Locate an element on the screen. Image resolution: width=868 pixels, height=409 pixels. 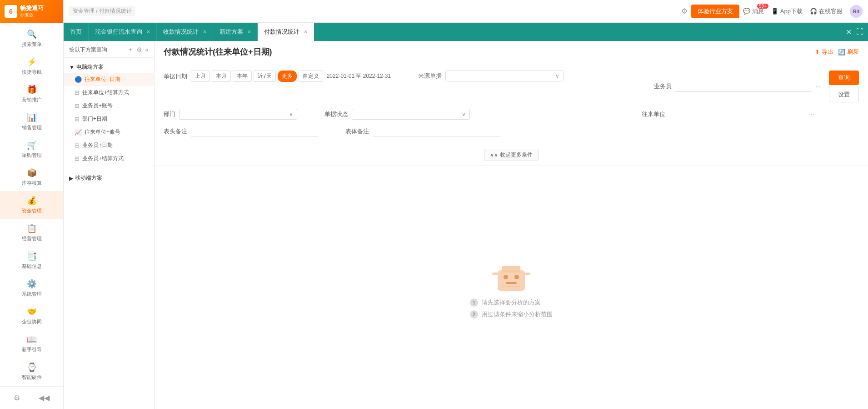
date-options: 上月 本月 本年 近7天 更多 自定义 2022-01-01 至 2022-12… is located at coordinates (291, 76).